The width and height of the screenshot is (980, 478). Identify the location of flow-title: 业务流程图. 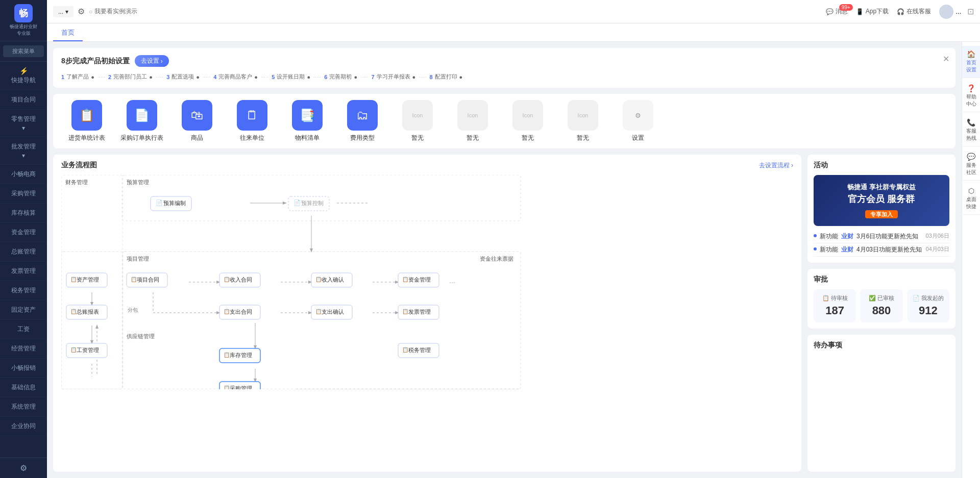
(79, 165).